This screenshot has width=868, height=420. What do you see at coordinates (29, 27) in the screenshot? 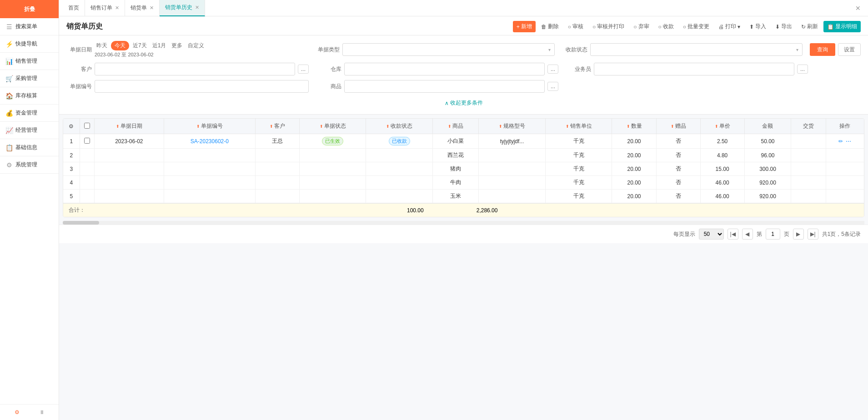
I see `sidebar-item-search-menu: ☰ 搜索菜单` at bounding box center [29, 27].